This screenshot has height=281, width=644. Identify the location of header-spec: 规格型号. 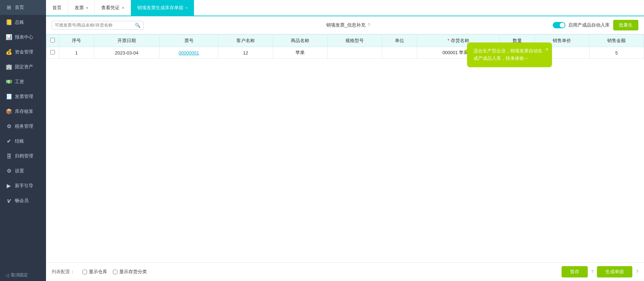
(355, 41).